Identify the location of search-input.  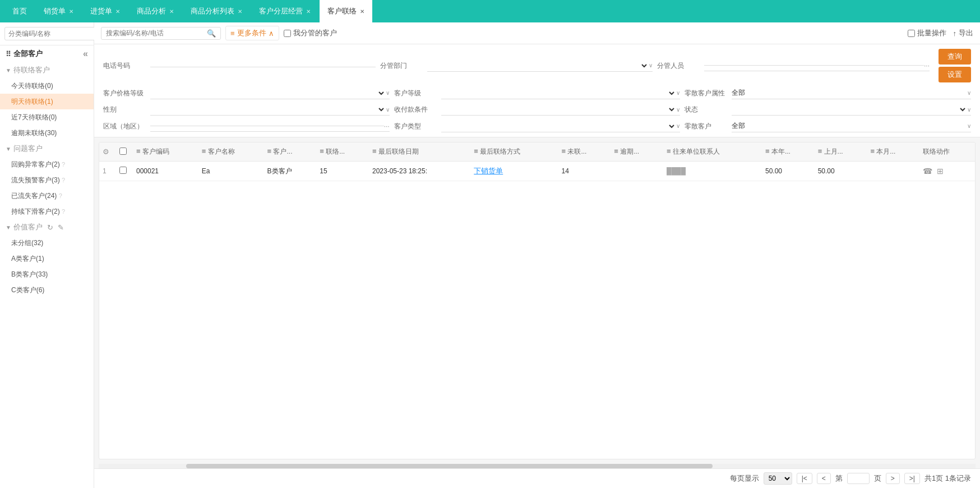
(156, 33).